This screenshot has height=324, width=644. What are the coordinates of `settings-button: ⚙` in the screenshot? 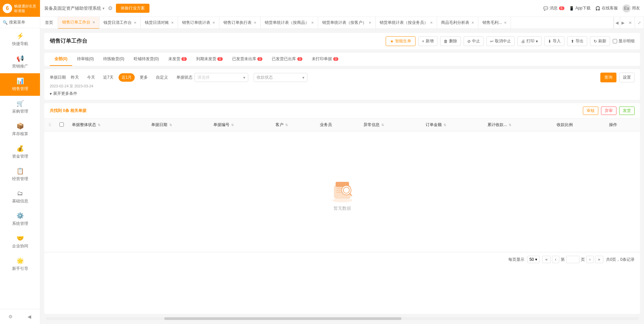 It's located at (11, 317).